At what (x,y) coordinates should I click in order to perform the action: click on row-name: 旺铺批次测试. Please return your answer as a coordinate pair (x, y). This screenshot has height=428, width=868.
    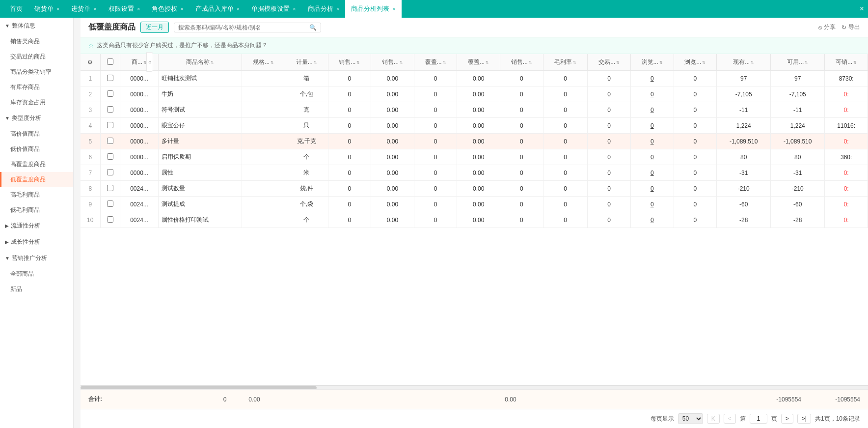
    Looking at the image, I should click on (200, 79).